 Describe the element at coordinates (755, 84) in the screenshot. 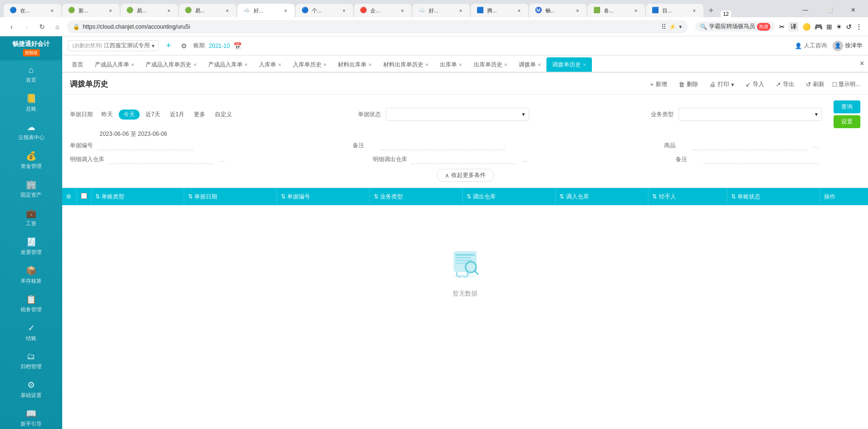

I see `import-button: ↙ 导入` at that location.